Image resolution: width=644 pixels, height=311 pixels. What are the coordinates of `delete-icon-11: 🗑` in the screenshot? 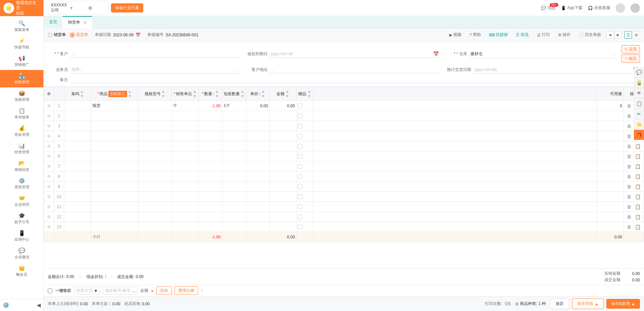 It's located at (629, 217).